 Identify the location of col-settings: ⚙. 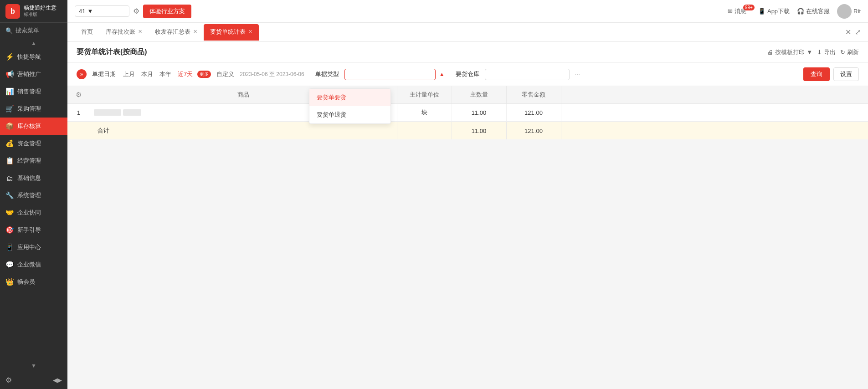
(79, 95).